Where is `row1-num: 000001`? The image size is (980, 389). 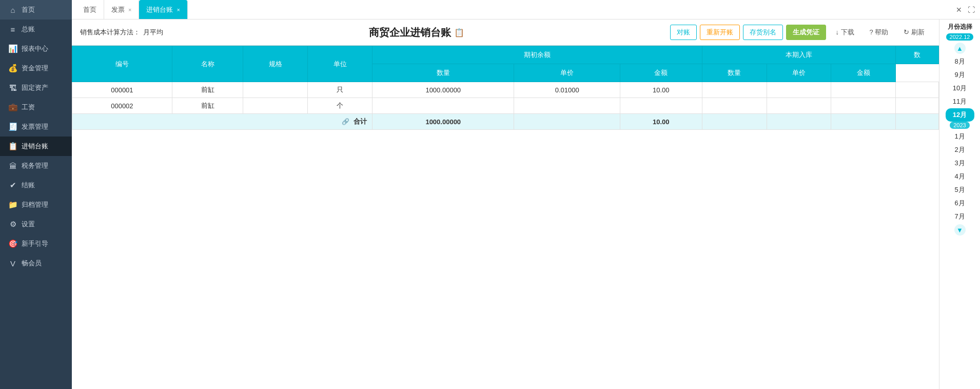 row1-num: 000001 is located at coordinates (122, 90).